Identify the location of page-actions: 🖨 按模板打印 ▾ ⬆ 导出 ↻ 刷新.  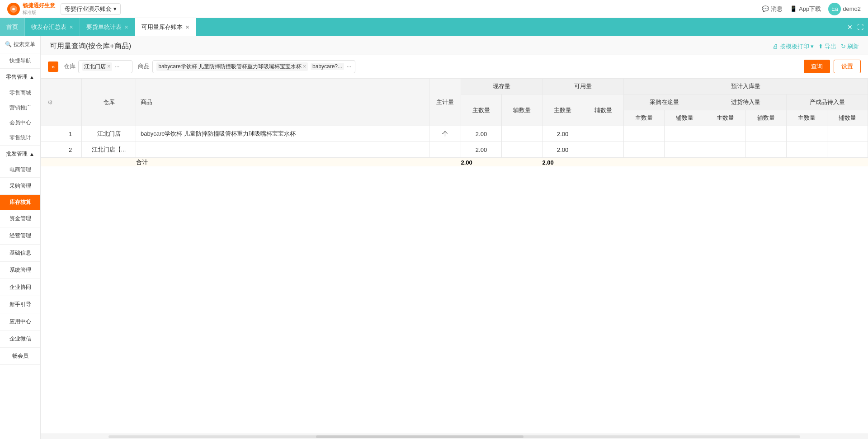
(816, 47).